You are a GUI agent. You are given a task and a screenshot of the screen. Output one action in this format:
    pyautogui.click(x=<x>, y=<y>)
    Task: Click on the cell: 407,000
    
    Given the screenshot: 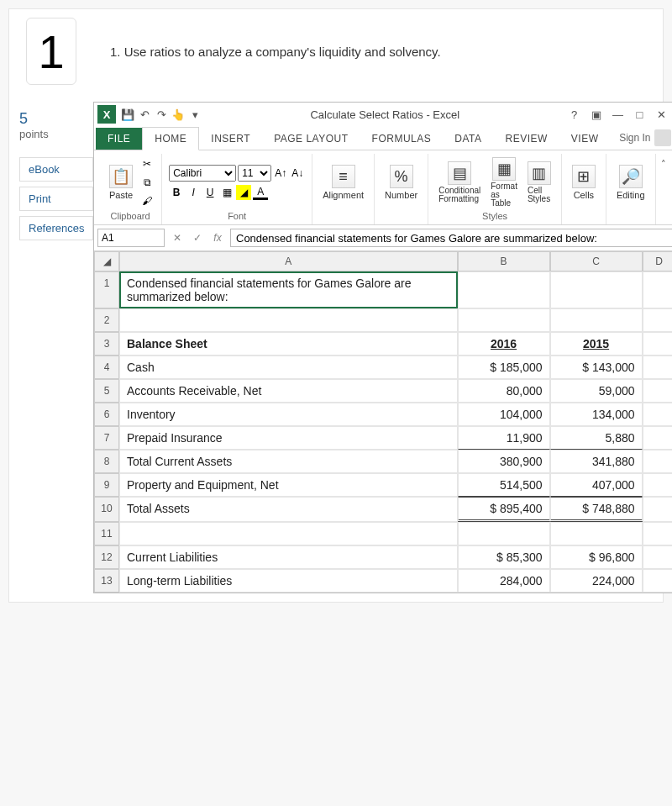 What is the action you would take?
    pyautogui.click(x=596, y=485)
    